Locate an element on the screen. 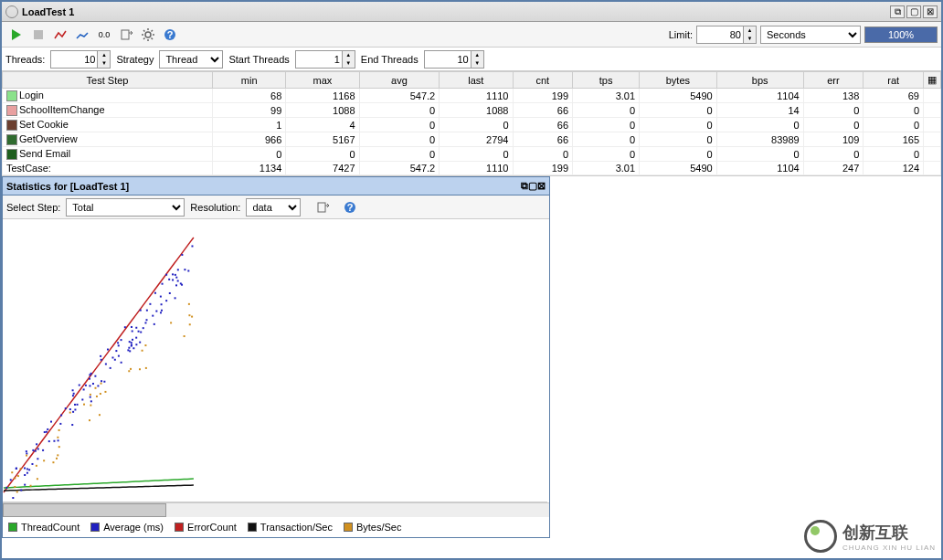 This screenshot has height=560, width=943. window-title: LoadTest 1 is located at coordinates (455, 12).